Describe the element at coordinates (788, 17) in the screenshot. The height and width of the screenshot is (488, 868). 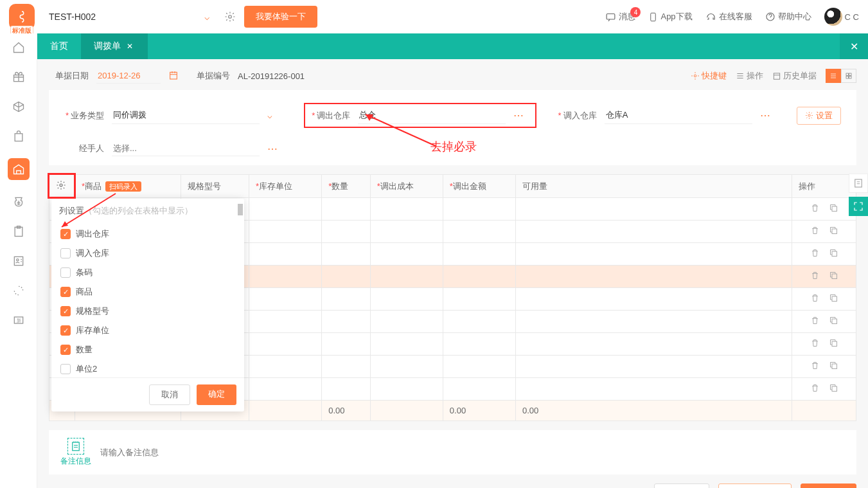
I see `help-link: 帮助中心` at that location.